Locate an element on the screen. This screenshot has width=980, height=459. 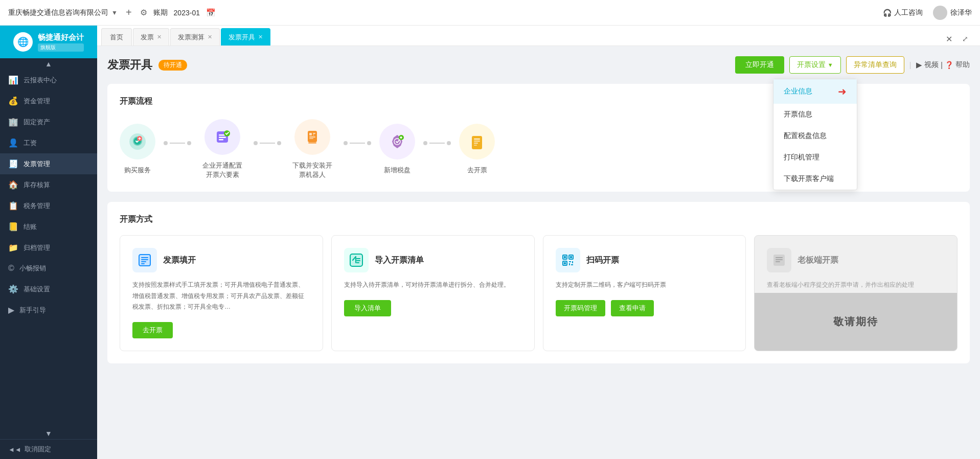
building-icon: 🏢 is located at coordinates (13, 122).